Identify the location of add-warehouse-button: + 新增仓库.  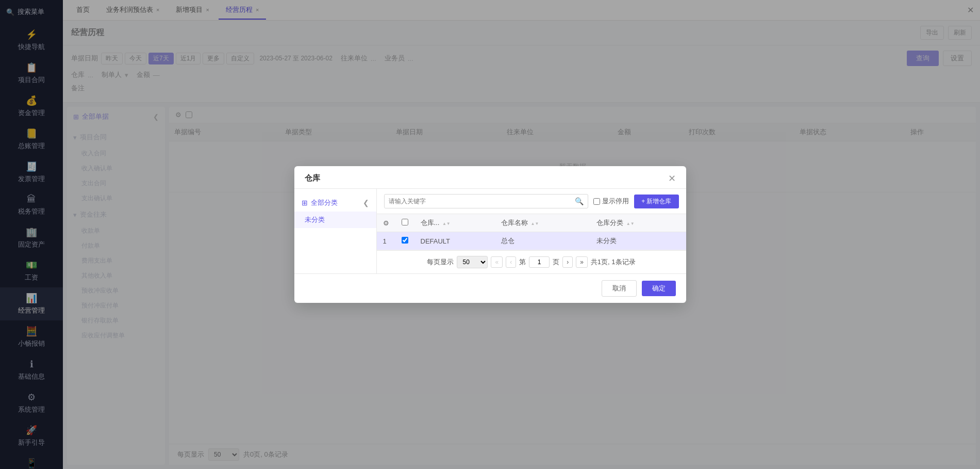
(656, 201).